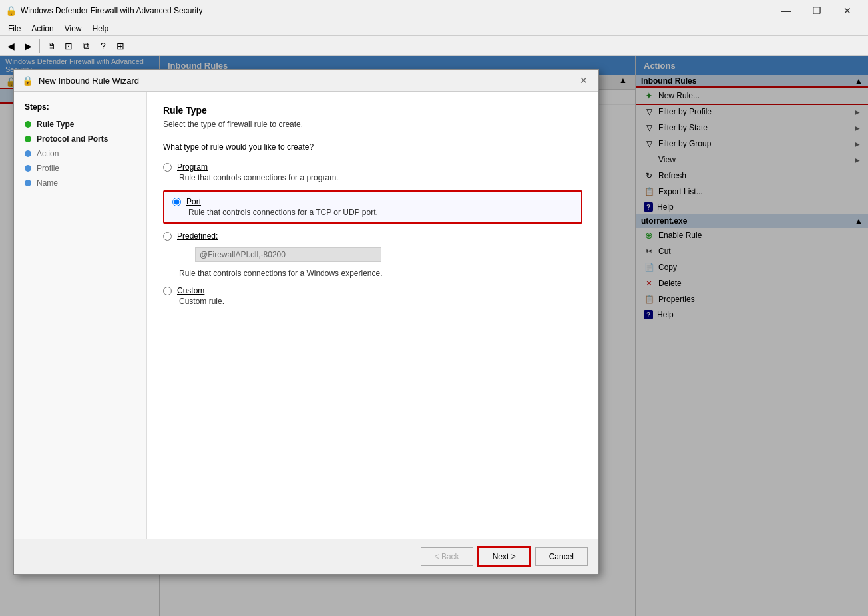 This screenshot has height=616, width=868. I want to click on predefined-input-field, so click(288, 255).